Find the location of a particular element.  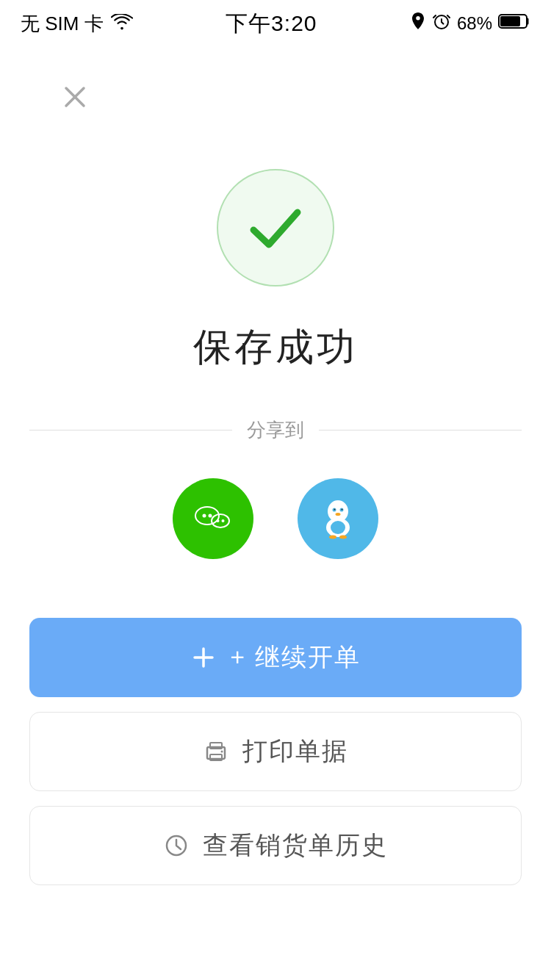

history-button: 查看销货单历史 is located at coordinates (276, 846).